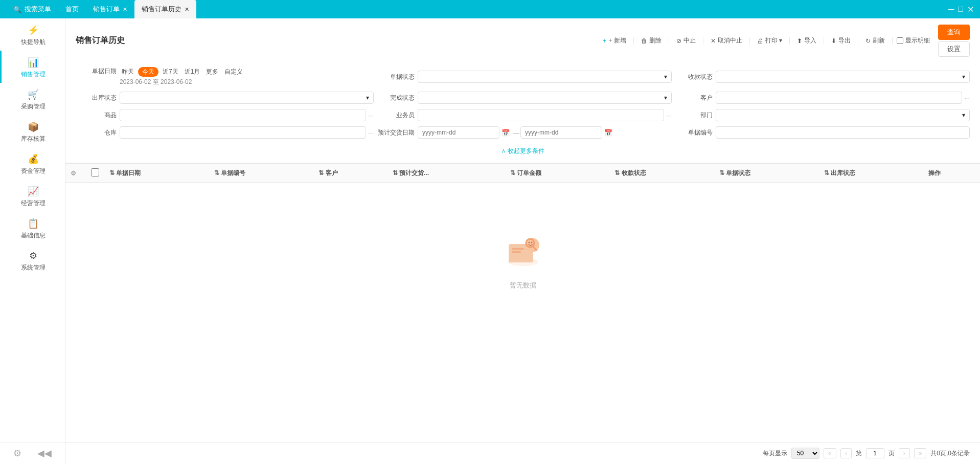  What do you see at coordinates (125, 173) in the screenshot?
I see `th-date-label: ⇅ 单据日期` at bounding box center [125, 173].